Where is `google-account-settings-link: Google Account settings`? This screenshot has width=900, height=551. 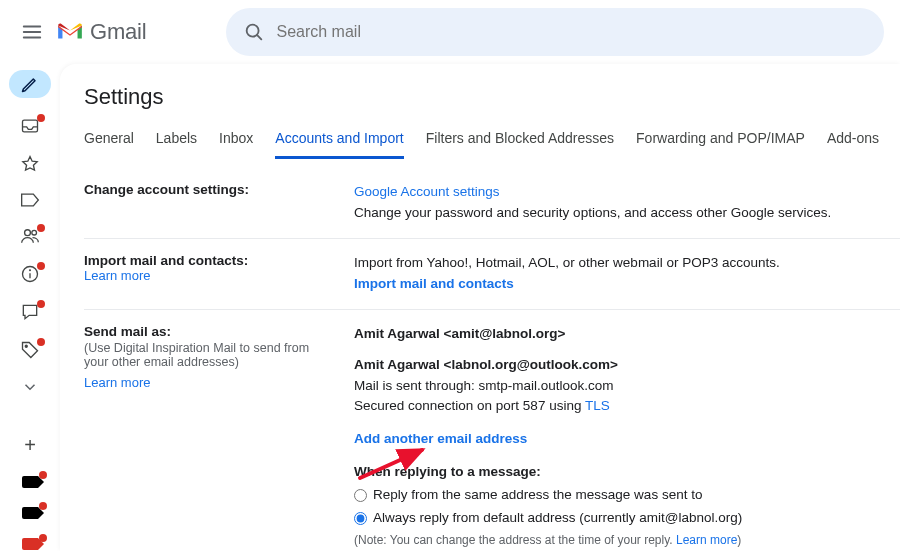
google-account-settings-link: Google Account settings is located at coordinates (427, 192).